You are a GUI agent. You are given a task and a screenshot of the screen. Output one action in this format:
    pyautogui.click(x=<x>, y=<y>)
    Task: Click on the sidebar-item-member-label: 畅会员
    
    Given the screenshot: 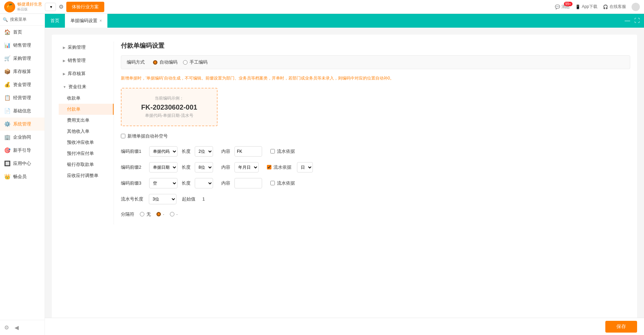 What is the action you would take?
    pyautogui.click(x=20, y=177)
    